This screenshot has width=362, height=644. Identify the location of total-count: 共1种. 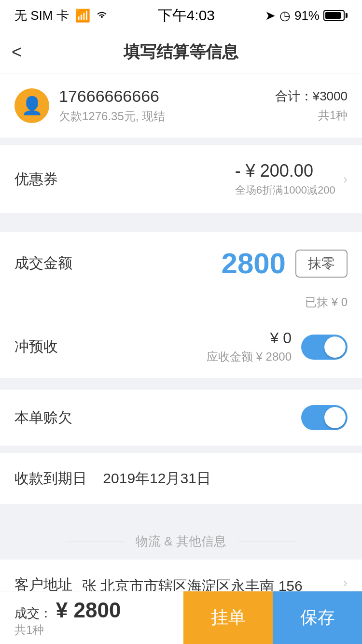
(311, 115).